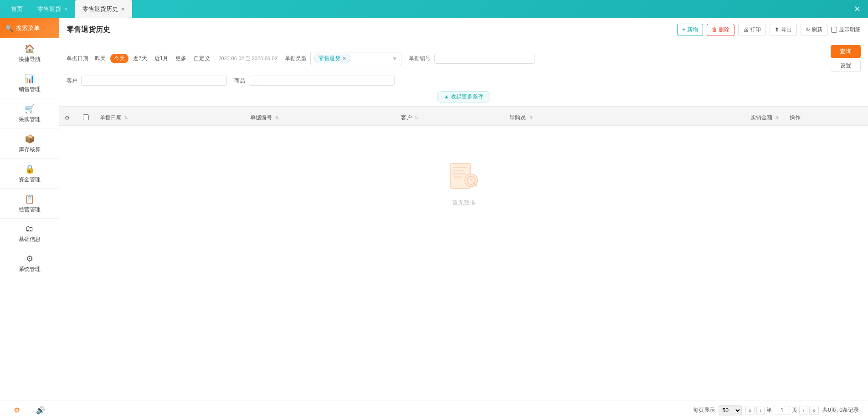 The height and width of the screenshot is (420, 868). What do you see at coordinates (29, 410) in the screenshot?
I see `sidebar-bottom: ⚙ 🔊` at bounding box center [29, 410].